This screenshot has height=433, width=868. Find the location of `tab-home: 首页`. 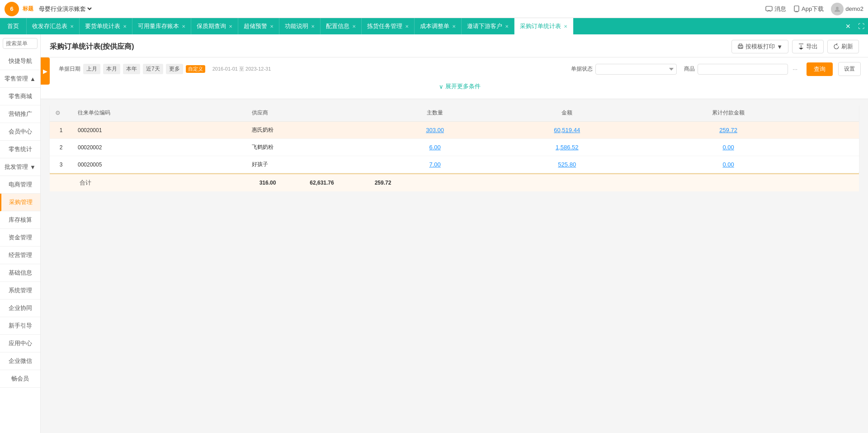

tab-home: 首页 is located at coordinates (14, 26).